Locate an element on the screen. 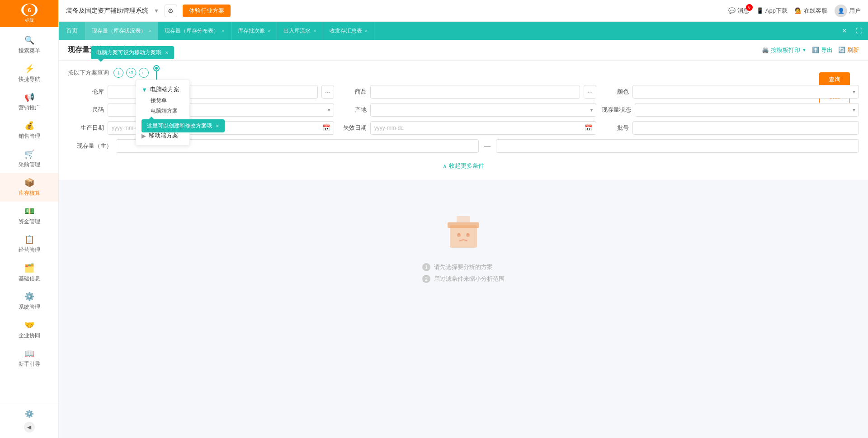  sidebar-item-base-info: 🗂️ 基础信息 is located at coordinates (29, 273).